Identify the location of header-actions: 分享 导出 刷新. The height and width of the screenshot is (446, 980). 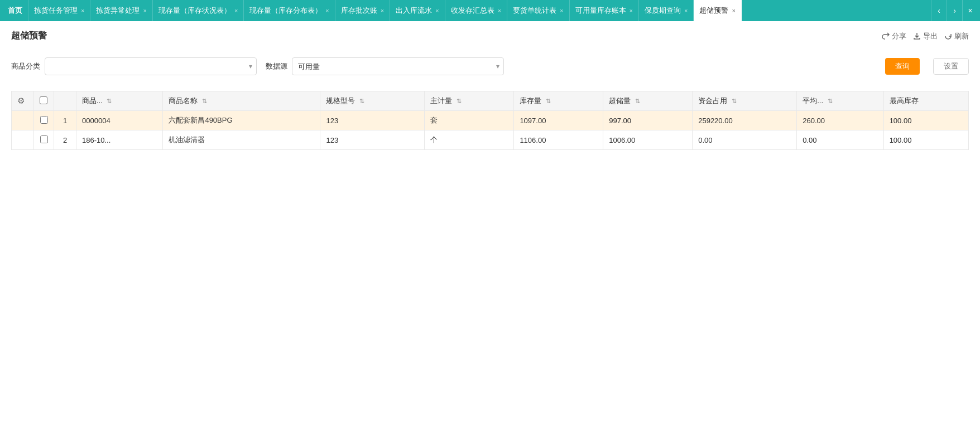
(925, 36).